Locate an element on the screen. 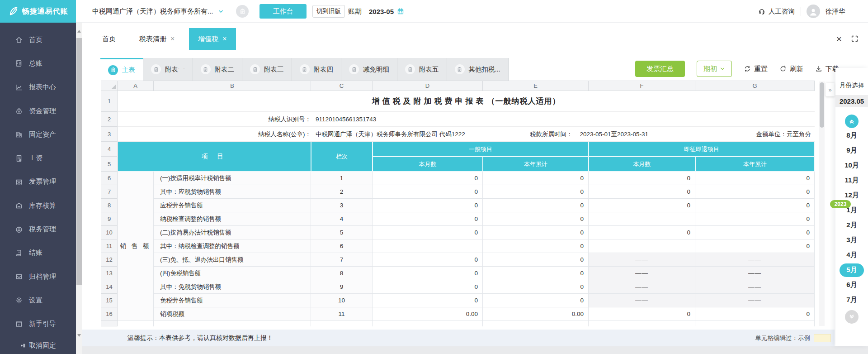 This screenshot has width=868, height=354. tab-home: 首页 is located at coordinates (109, 39).